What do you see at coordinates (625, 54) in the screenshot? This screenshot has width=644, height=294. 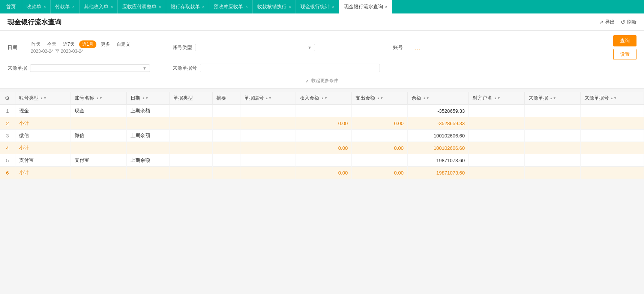 I see `settings-button: 设置` at bounding box center [625, 54].